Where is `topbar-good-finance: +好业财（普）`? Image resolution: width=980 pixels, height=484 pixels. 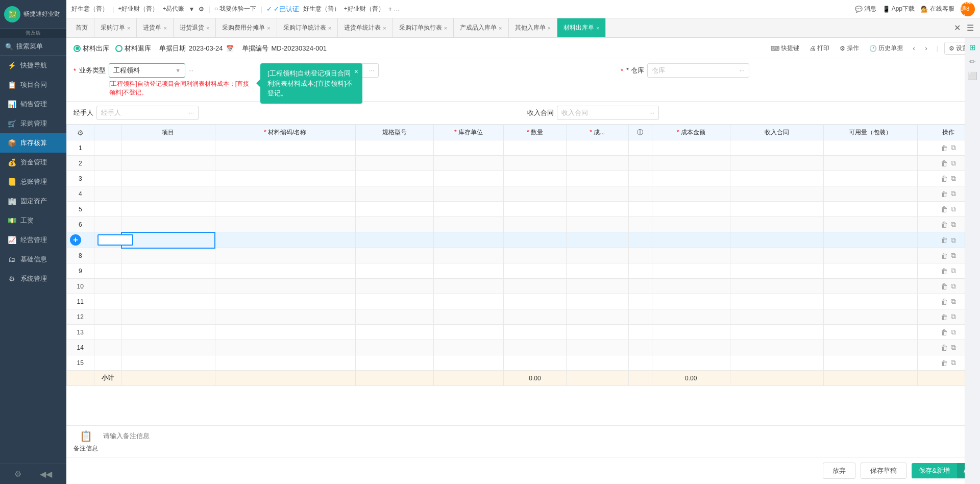 topbar-good-finance: +好业财（普） is located at coordinates (138, 9).